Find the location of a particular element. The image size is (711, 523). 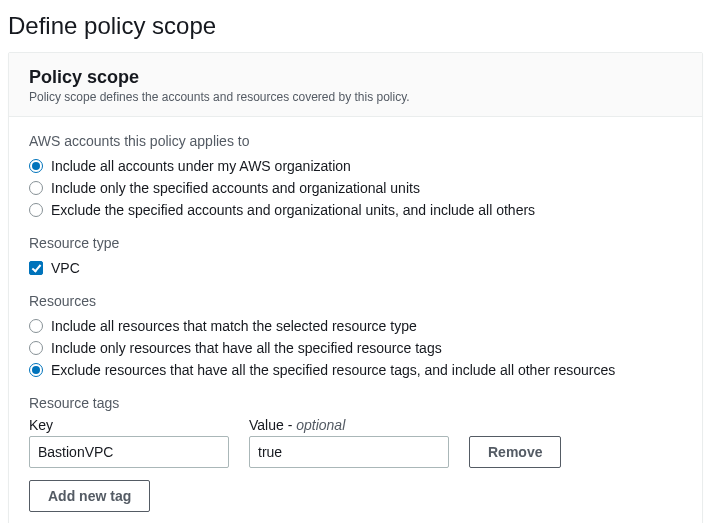

accounts-option-row: Include only the specified accounts and … is located at coordinates (356, 188).